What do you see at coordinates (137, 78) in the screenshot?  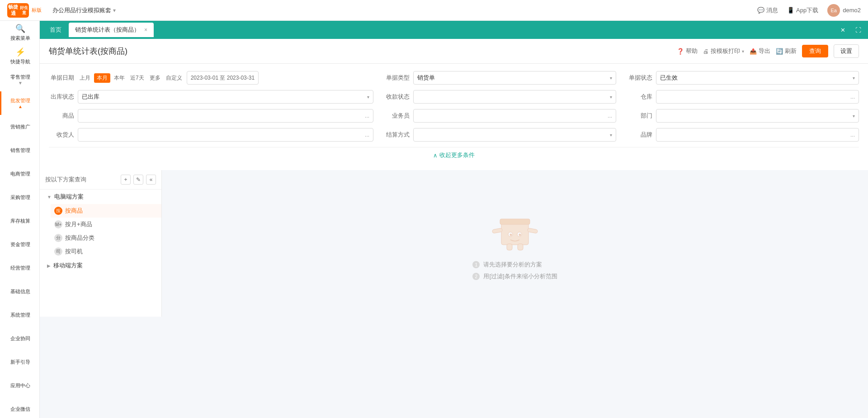 I see `date-7days: 近7天` at bounding box center [137, 78].